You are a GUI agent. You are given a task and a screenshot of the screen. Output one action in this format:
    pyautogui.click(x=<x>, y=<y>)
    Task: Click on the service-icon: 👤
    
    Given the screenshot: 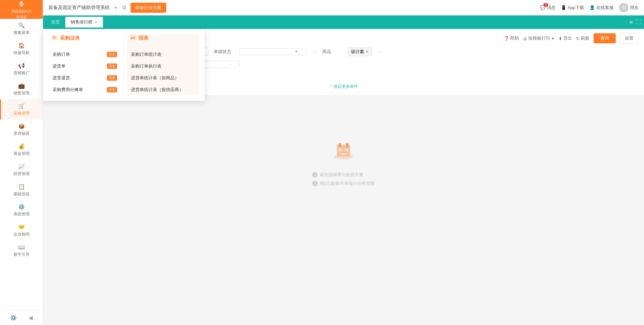 What is the action you would take?
    pyautogui.click(x=592, y=7)
    